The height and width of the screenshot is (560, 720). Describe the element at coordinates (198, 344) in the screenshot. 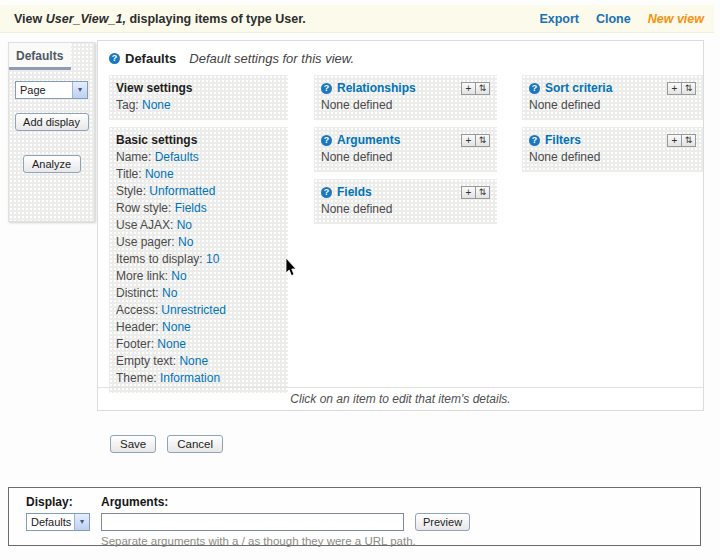

I see `setting-row: Footer: None` at that location.